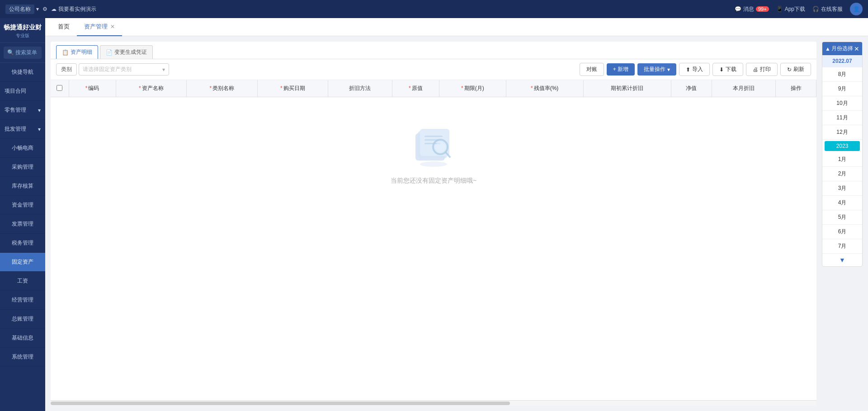  I want to click on th-monthly-depreciation: 本月折旧, so click(744, 89).